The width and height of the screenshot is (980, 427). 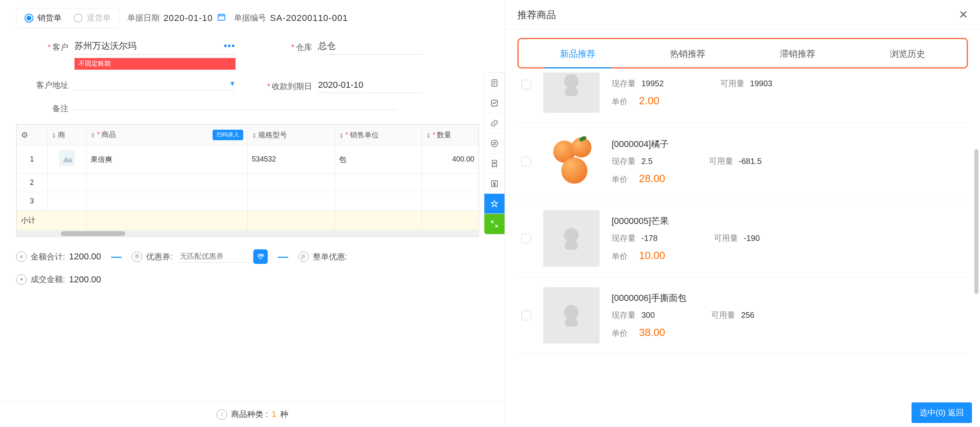 What do you see at coordinates (25, 135) in the screenshot?
I see `gear-icon: ⚙` at bounding box center [25, 135].